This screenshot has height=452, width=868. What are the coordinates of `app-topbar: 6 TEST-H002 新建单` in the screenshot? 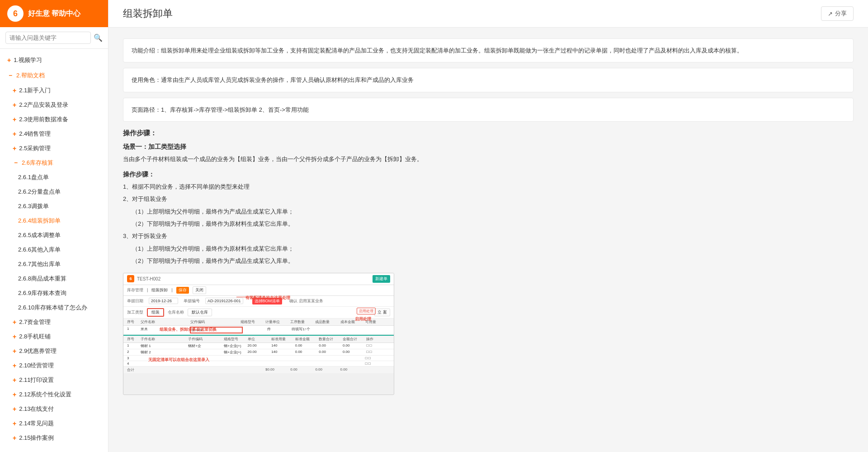 It's located at (259, 279).